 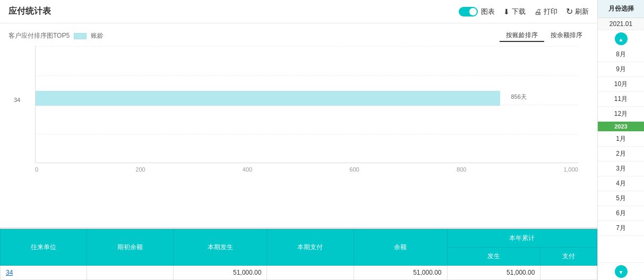 What do you see at coordinates (621, 39) in the screenshot?
I see `sidebar-up-button` at bounding box center [621, 39].